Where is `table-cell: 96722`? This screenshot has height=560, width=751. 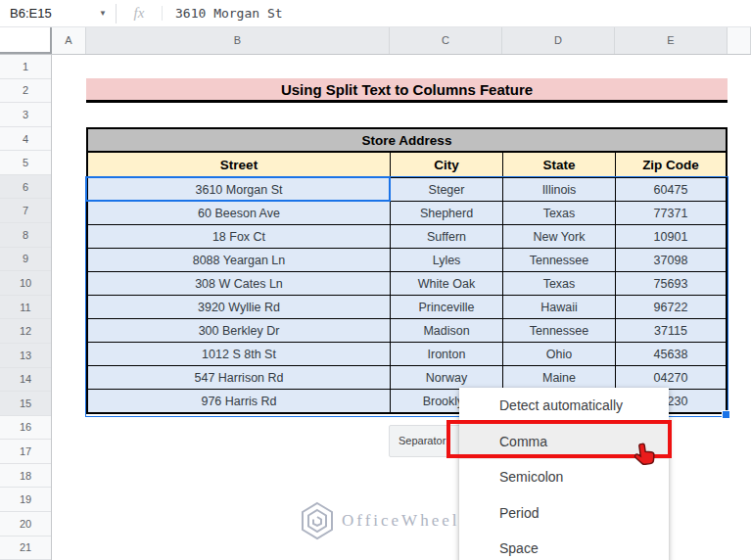 table-cell: 96722 is located at coordinates (671, 307).